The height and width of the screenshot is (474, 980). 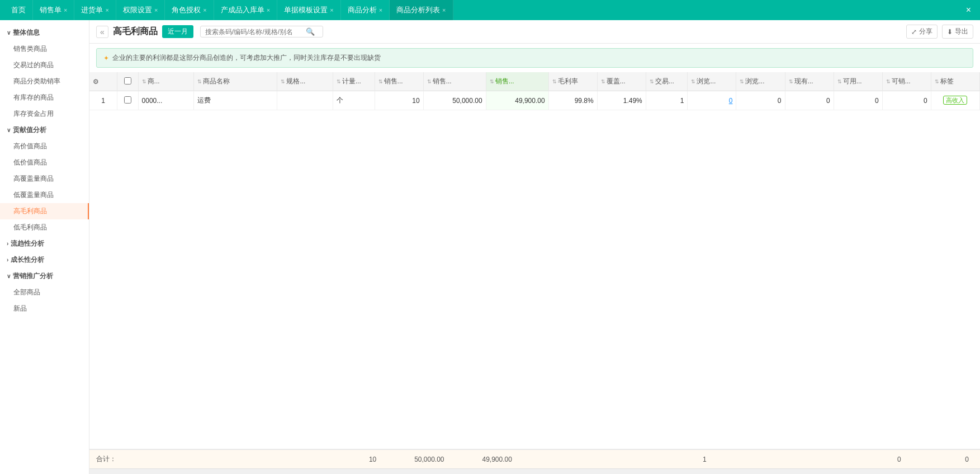 What do you see at coordinates (268, 10) in the screenshot?
I see `nav-close-products: ×` at bounding box center [268, 10].